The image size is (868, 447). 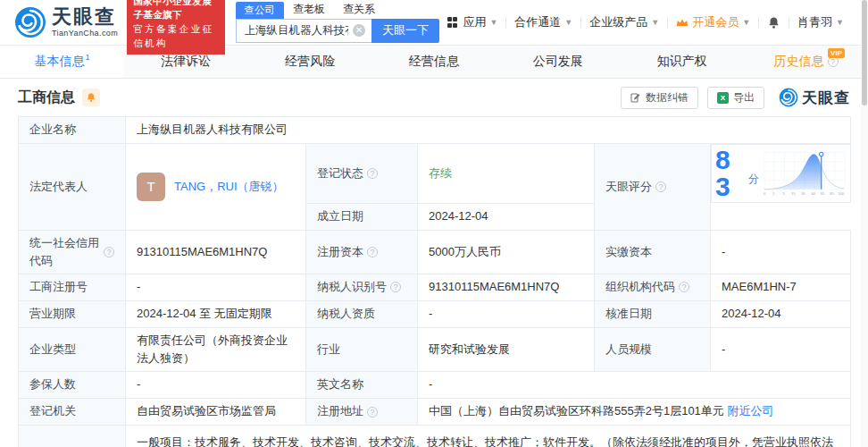 I want to click on search-input, so click(x=304, y=30).